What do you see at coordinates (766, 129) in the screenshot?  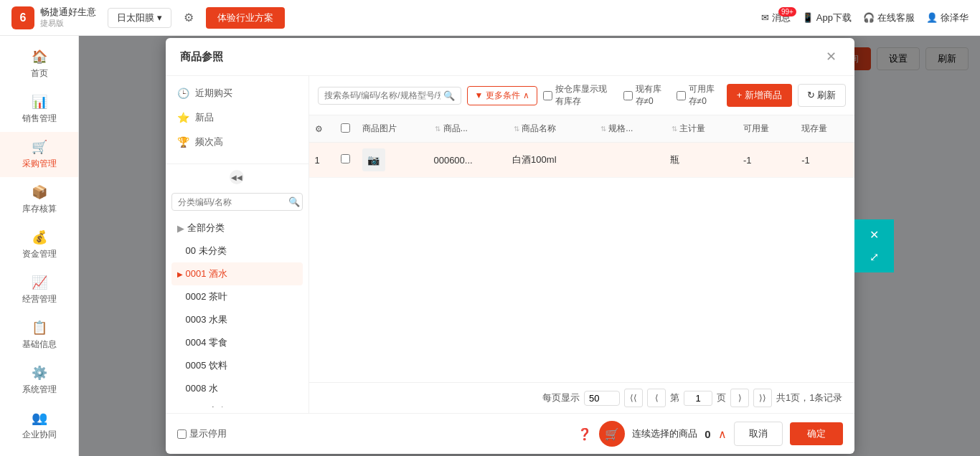 I see `col-available: 可用量` at bounding box center [766, 129].